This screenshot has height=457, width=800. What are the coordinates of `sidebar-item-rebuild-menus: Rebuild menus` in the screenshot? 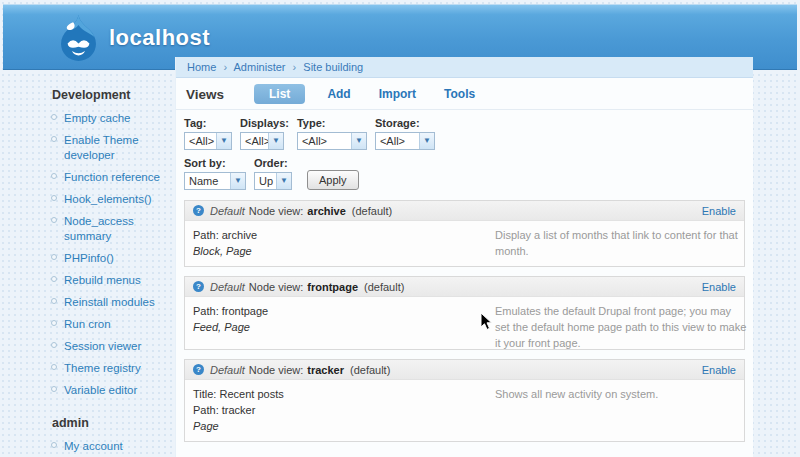 It's located at (107, 280).